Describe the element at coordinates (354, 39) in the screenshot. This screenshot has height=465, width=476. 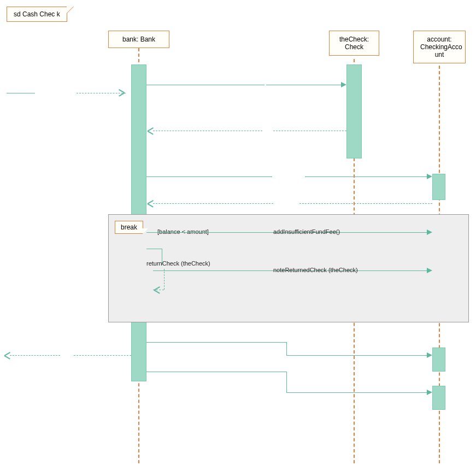
I see `lifeline-thecheck-label-1: theCheck:` at that location.